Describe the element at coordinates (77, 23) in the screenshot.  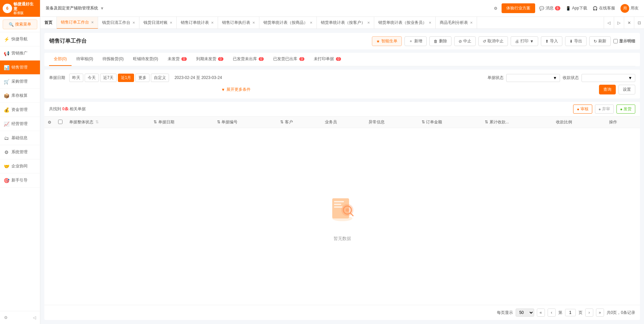
I see `tab-sales-workbench: 销售订单工作台 ✕` at that location.